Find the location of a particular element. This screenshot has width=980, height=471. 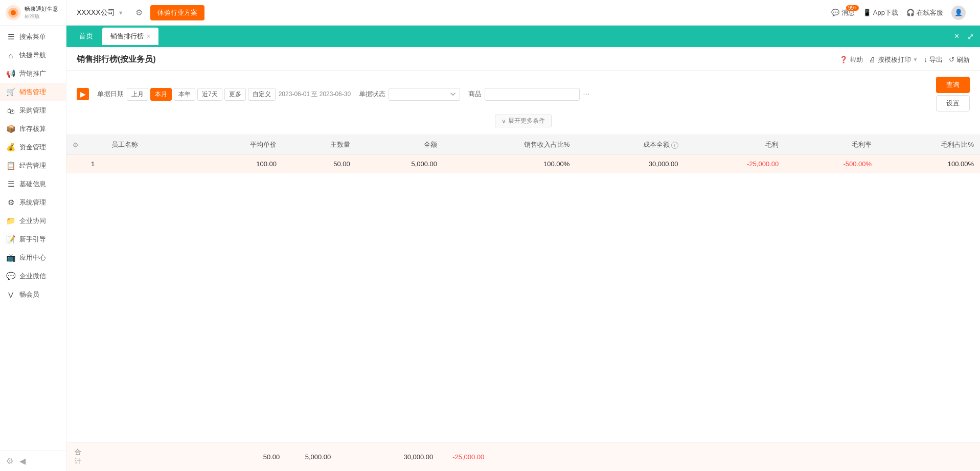

table-header: ⚙ 员工名称 平均单价 主数量 全额 销售收入占比% 成本全额i 毛利 毛利率 … is located at coordinates (523, 145).